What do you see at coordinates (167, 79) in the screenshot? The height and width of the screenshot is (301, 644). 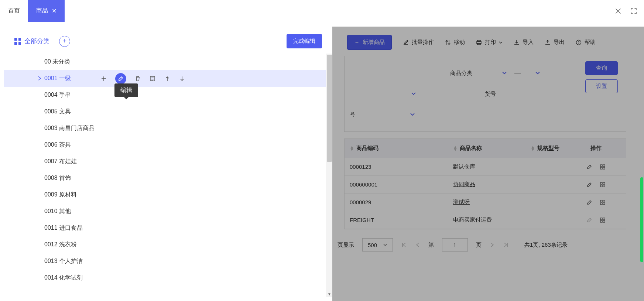 I see `move-up-icon` at bounding box center [167, 79].